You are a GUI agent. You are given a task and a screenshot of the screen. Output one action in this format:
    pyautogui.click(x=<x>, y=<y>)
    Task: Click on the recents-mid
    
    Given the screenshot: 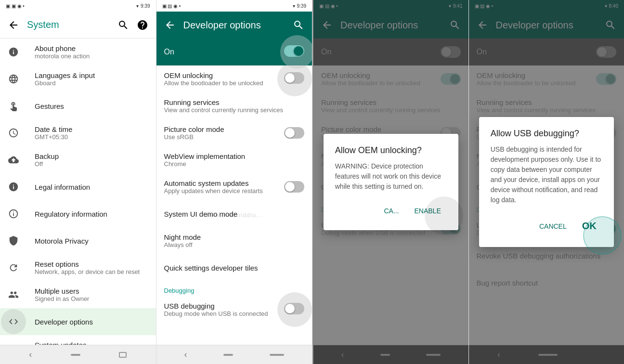 What is the action you would take?
    pyautogui.click(x=277, y=355)
    